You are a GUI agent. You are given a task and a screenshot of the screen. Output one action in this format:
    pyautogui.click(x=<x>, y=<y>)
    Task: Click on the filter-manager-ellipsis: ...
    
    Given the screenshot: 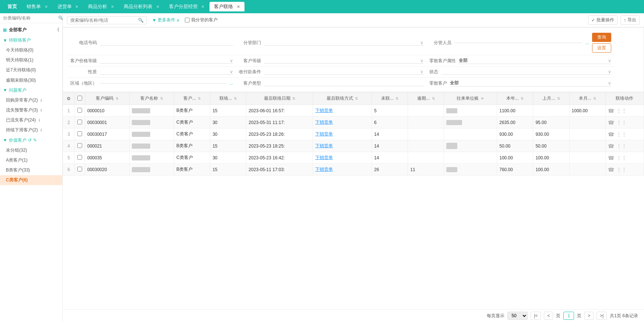 What is the action you would take?
    pyautogui.click(x=587, y=43)
    